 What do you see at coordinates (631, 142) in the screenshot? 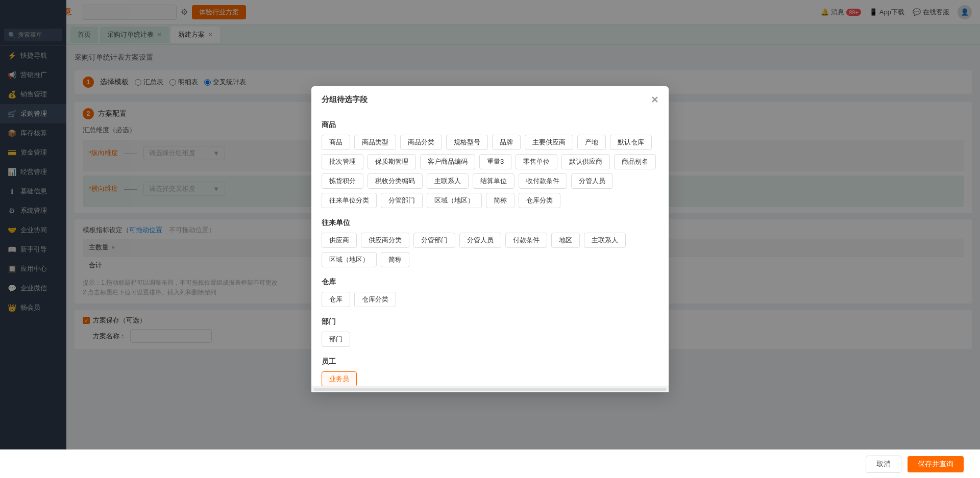
I see `field-tag: 默认仓库` at bounding box center [631, 142].